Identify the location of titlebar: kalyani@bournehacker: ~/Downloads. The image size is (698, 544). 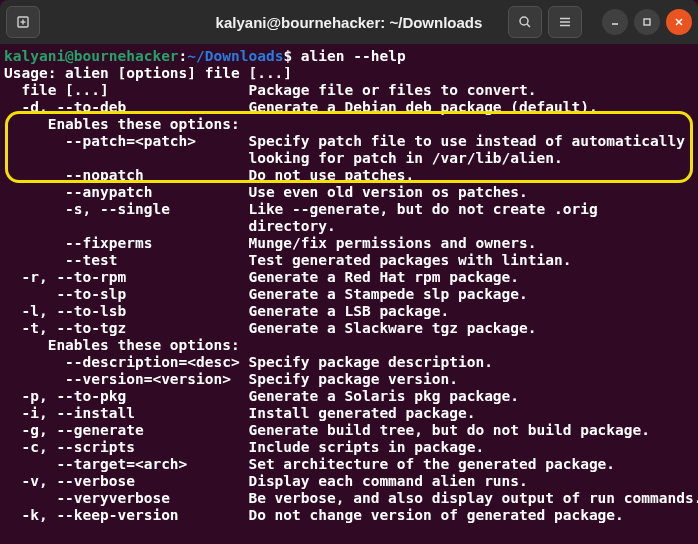
(349, 22).